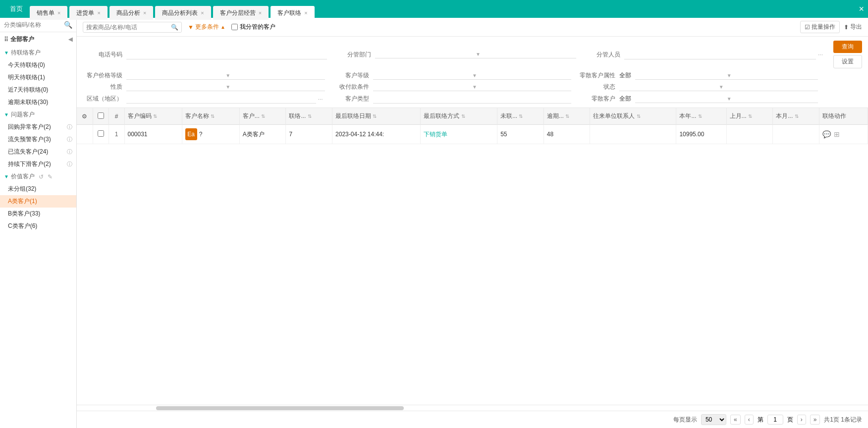 The height and width of the screenshot is (428, 868). Describe the element at coordinates (309, 116) in the screenshot. I see `contact-count-col-header: 联络... ⇅` at that location.